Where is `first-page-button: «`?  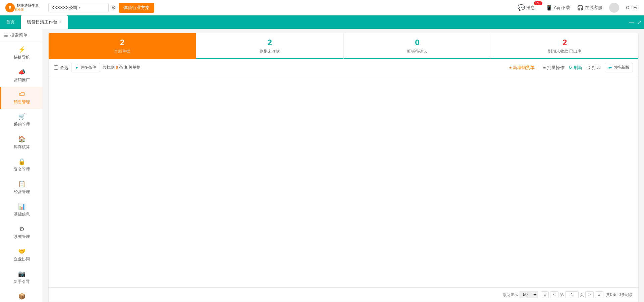 first-page-button: « is located at coordinates (545, 295).